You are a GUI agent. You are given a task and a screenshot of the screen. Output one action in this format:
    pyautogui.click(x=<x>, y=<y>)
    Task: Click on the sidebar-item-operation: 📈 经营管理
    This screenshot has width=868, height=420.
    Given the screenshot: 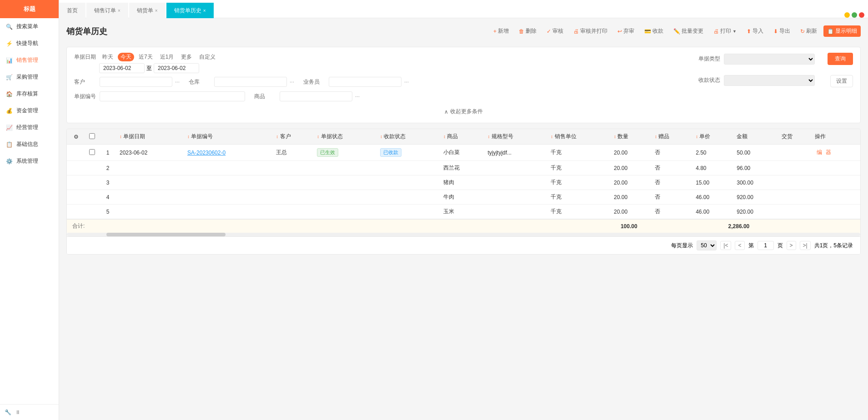 What is the action you would take?
    pyautogui.click(x=29, y=127)
    